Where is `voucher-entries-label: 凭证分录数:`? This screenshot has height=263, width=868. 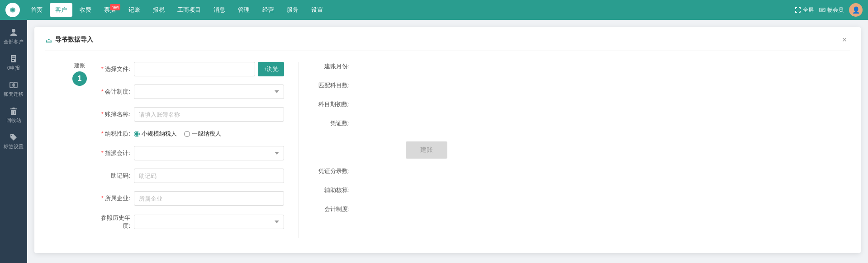 voucher-entries-label: 凭证分录数: is located at coordinates (332, 171).